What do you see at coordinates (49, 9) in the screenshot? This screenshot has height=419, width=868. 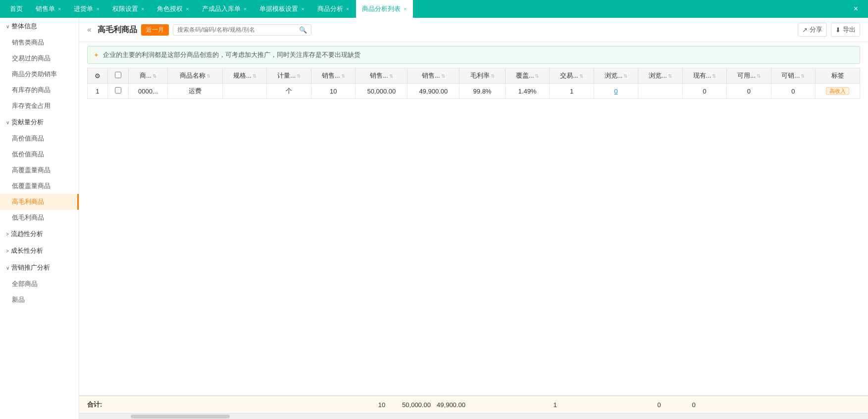 I see `nav-item-销售单: 销售单×` at bounding box center [49, 9].